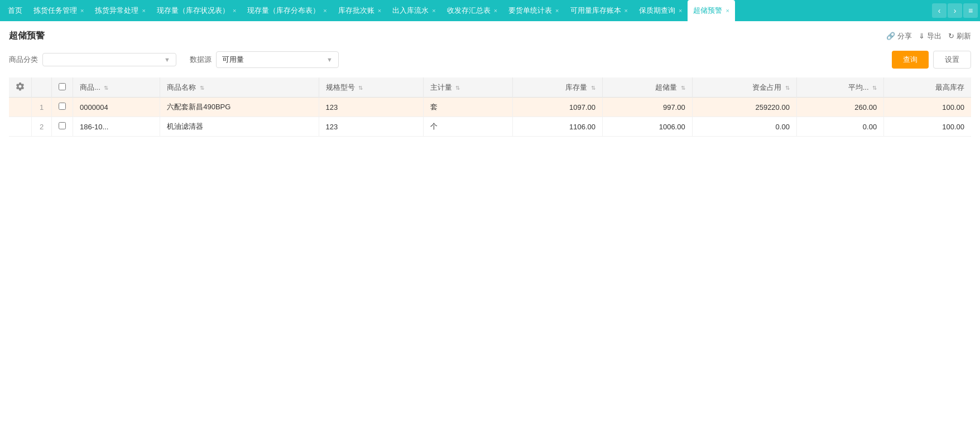  What do you see at coordinates (744, 127) in the screenshot?
I see `row-capital: 0.00` at bounding box center [744, 127].